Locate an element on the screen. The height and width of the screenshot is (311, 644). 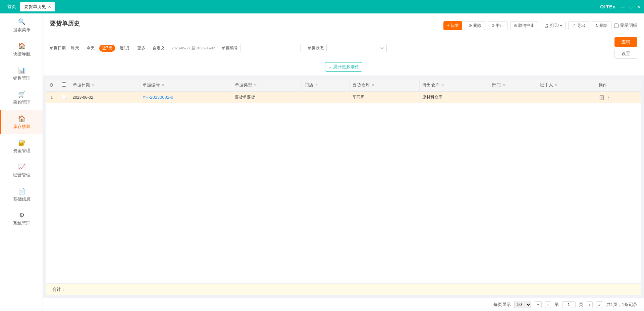
date-sort-icon: ⇅ is located at coordinates (93, 85).